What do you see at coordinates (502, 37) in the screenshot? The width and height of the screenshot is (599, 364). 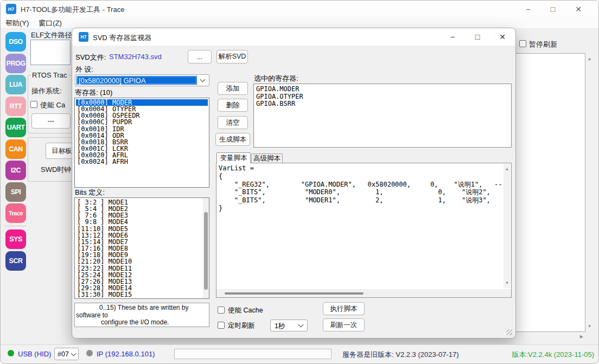 I see `dialog-close-icon: ✕` at bounding box center [502, 37].